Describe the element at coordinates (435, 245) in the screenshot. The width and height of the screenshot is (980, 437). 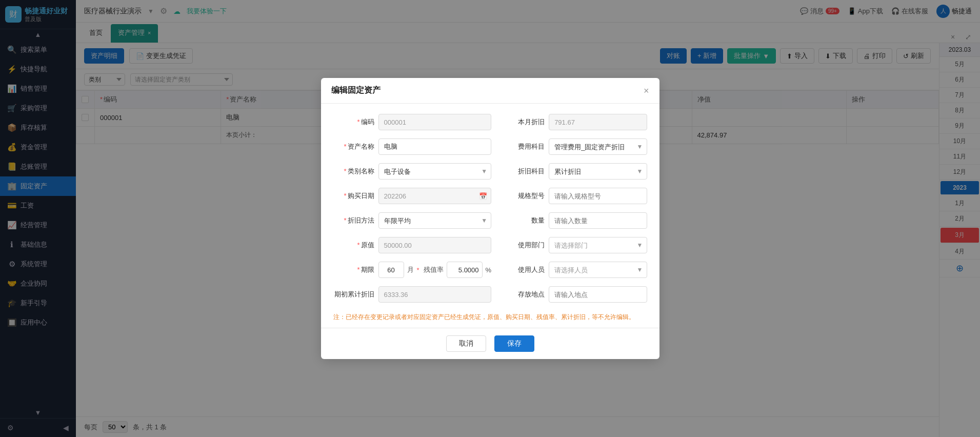
I see `original-value-input` at that location.